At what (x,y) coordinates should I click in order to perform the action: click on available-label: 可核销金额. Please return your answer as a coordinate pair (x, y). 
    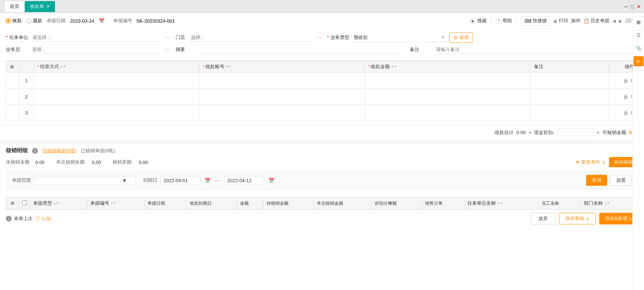
    Looking at the image, I should click on (614, 133).